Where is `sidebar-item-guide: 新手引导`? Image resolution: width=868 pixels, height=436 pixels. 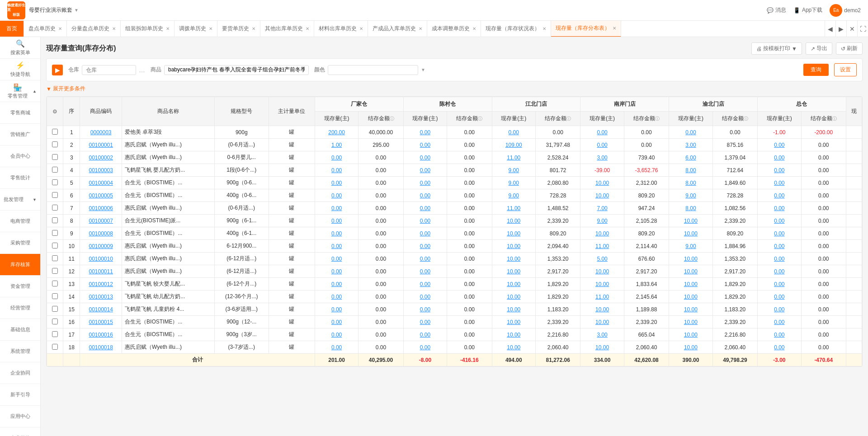
sidebar-item-guide: 新手引导 is located at coordinates (20, 395).